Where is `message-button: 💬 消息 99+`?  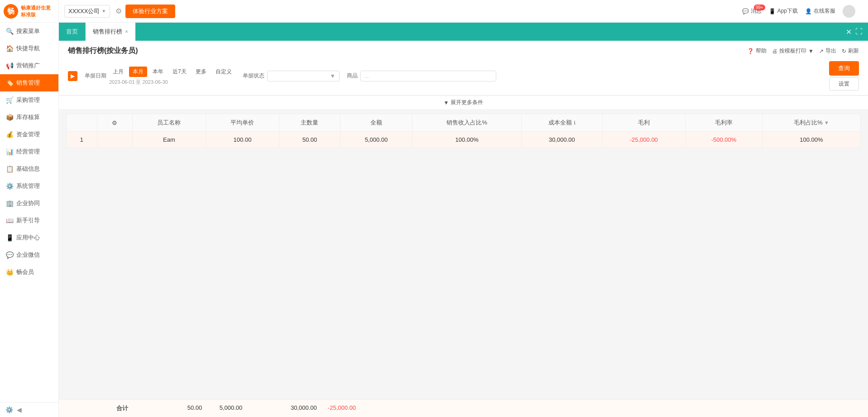 message-button: 💬 消息 99+ is located at coordinates (752, 11).